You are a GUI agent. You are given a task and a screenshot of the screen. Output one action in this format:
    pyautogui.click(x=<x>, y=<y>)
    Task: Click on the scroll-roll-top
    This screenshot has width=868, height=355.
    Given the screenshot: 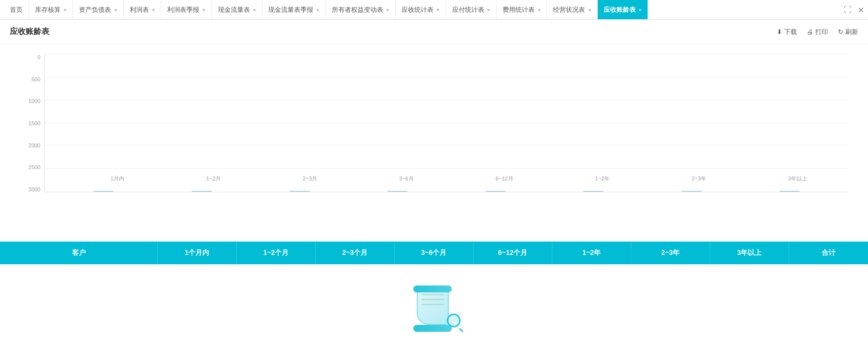 What is the action you would take?
    pyautogui.click(x=433, y=289)
    